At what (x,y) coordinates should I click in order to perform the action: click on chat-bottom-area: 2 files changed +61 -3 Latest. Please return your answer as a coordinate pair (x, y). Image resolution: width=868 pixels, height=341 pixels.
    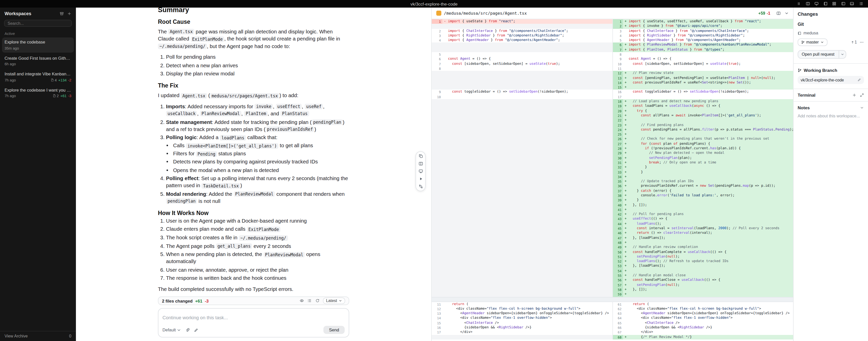
    Looking at the image, I should click on (253, 319).